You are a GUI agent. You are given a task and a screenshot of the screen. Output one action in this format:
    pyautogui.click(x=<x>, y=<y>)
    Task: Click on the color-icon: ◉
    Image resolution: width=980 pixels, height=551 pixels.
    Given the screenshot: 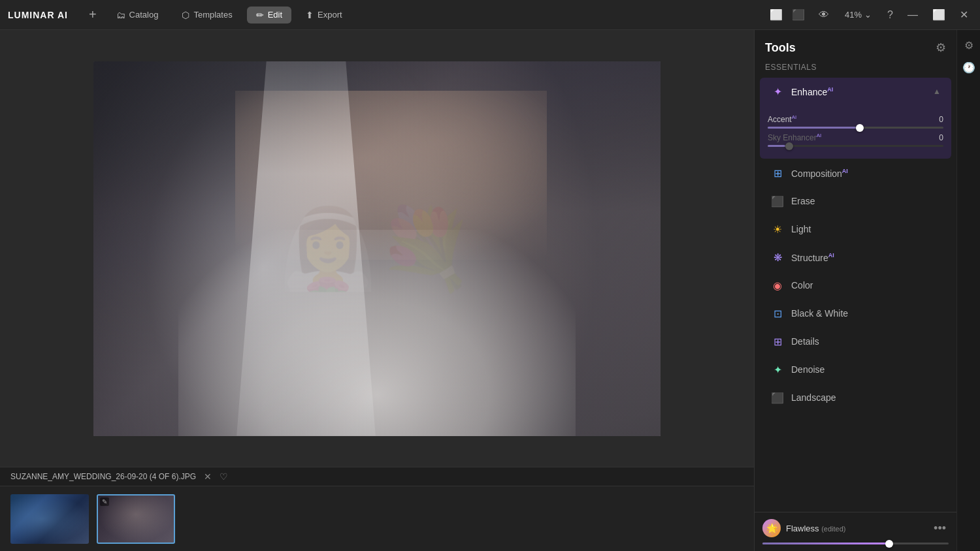 What is the action you would take?
    pyautogui.click(x=777, y=285)
    